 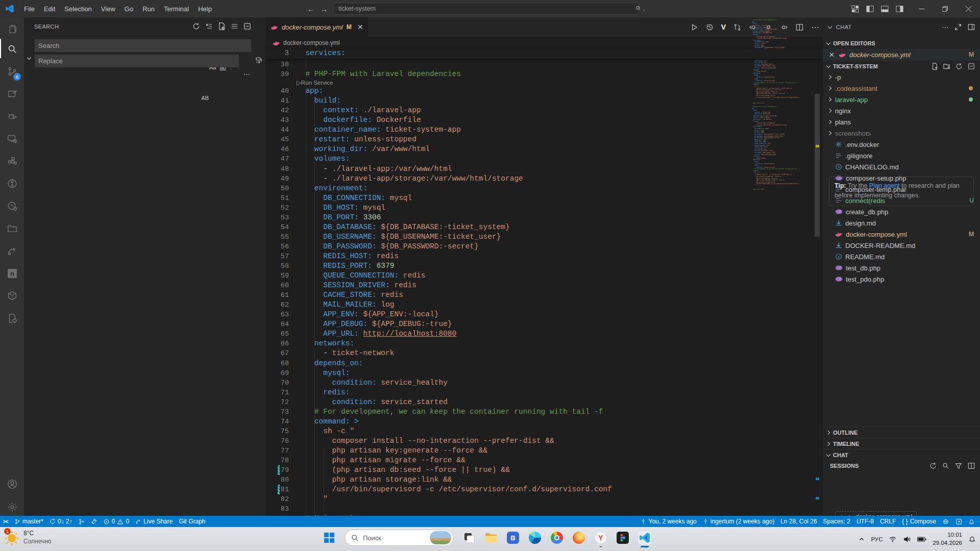 I want to click on code-line-50: 50 environment:, so click(x=510, y=189).